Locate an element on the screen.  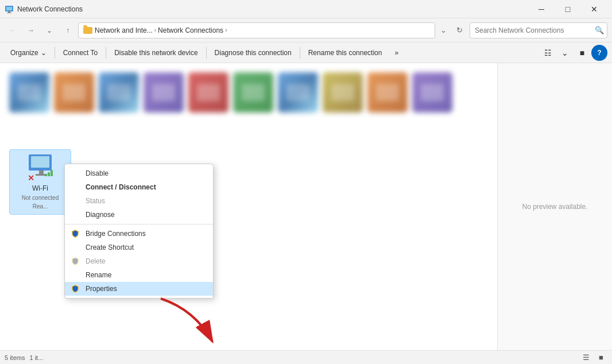
disable-device-button: Disable this network device is located at coordinates (156, 53).